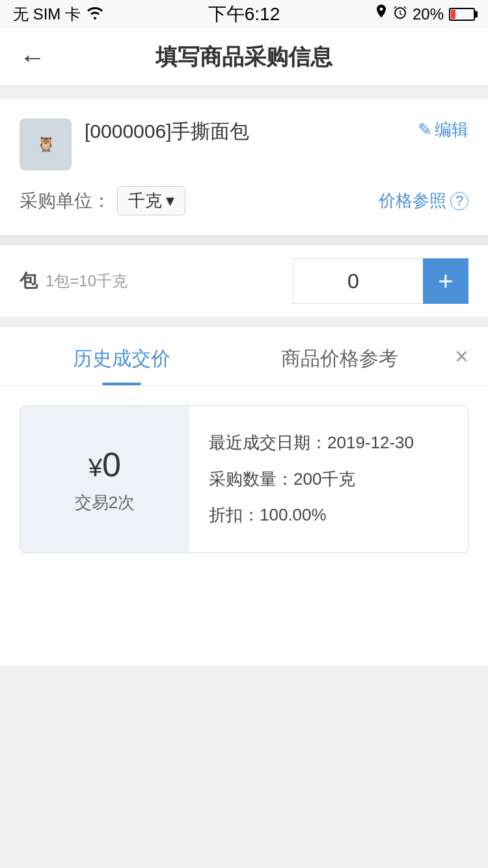  Describe the element at coordinates (105, 479) in the screenshot. I see `price-summary-panel: ¥0 交易2次` at that location.